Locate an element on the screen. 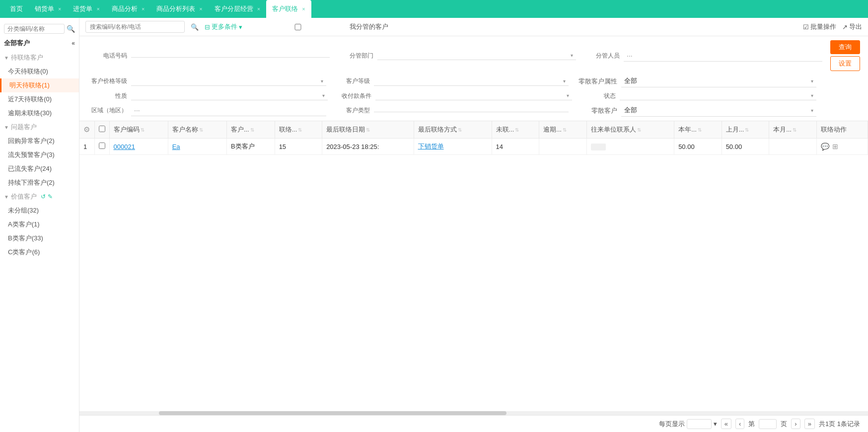 The width and height of the screenshot is (868, 432). nav-contact-close: × is located at coordinates (303, 9).